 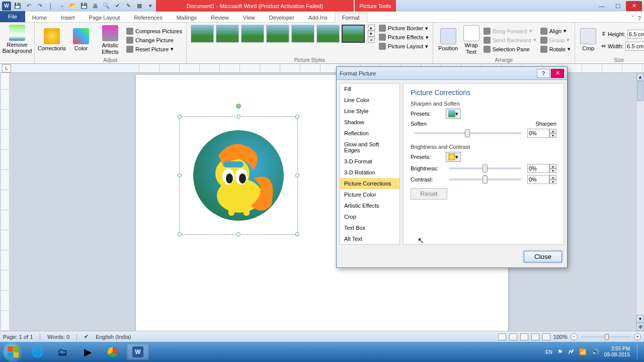 What do you see at coordinates (606, 337) in the screenshot?
I see `zoom-slider` at bounding box center [606, 337].